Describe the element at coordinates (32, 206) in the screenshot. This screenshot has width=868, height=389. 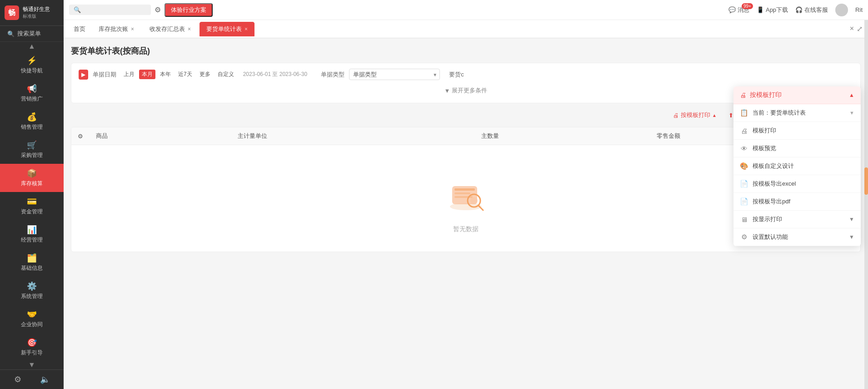
I see `sidebar-item-finance: 💳 资金管理` at that location.